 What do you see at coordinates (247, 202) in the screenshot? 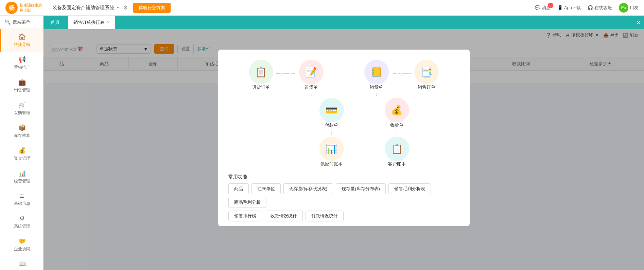
I see `func-btn-goods-profit: 商品毛利分析` at bounding box center [247, 202].